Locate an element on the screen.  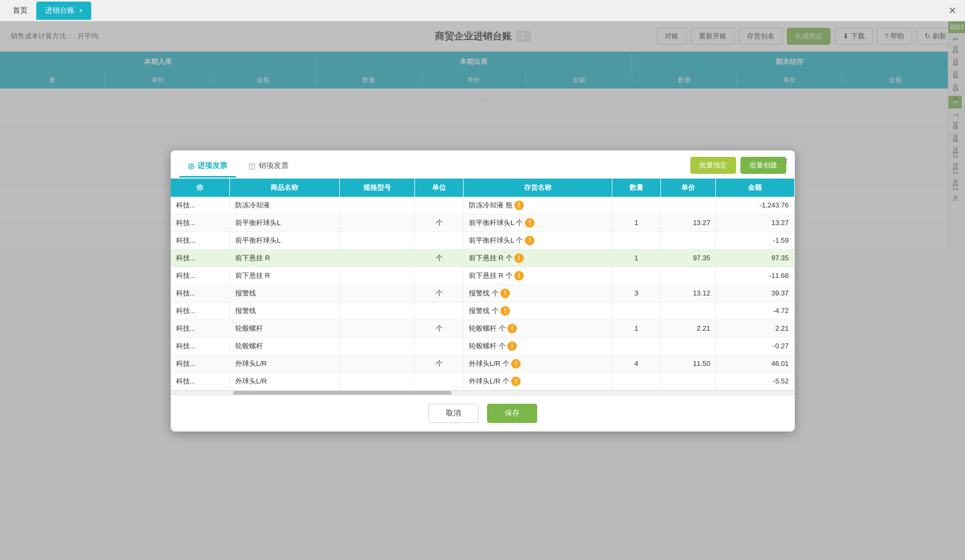
table-row: 科技...前平衡杆球头L个前平衡杆球头L 个 !113.2713.27 is located at coordinates (483, 223).